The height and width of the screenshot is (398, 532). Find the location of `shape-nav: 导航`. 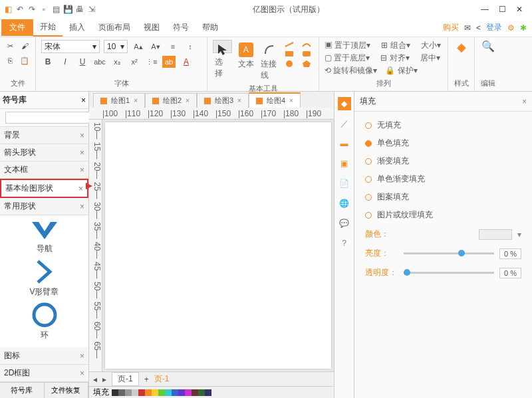

shape-nav: 导航 is located at coordinates (45, 237).